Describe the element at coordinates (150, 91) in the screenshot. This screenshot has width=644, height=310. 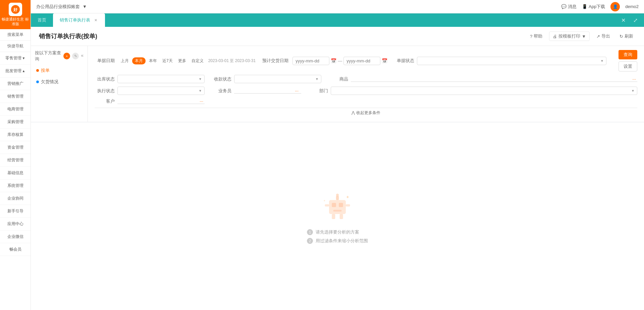
I see `execution-status-field: 执行状态` at that location.